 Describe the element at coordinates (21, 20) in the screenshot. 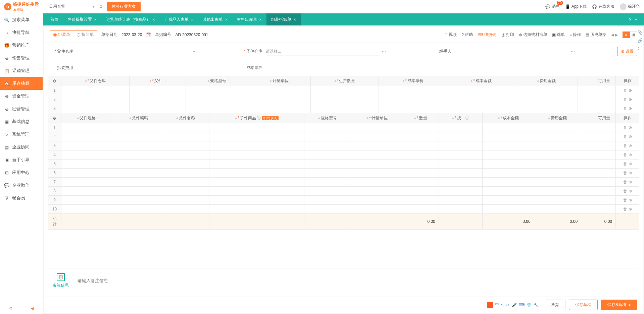

I see `sidebar-item: 🔍搜索菜单` at that location.